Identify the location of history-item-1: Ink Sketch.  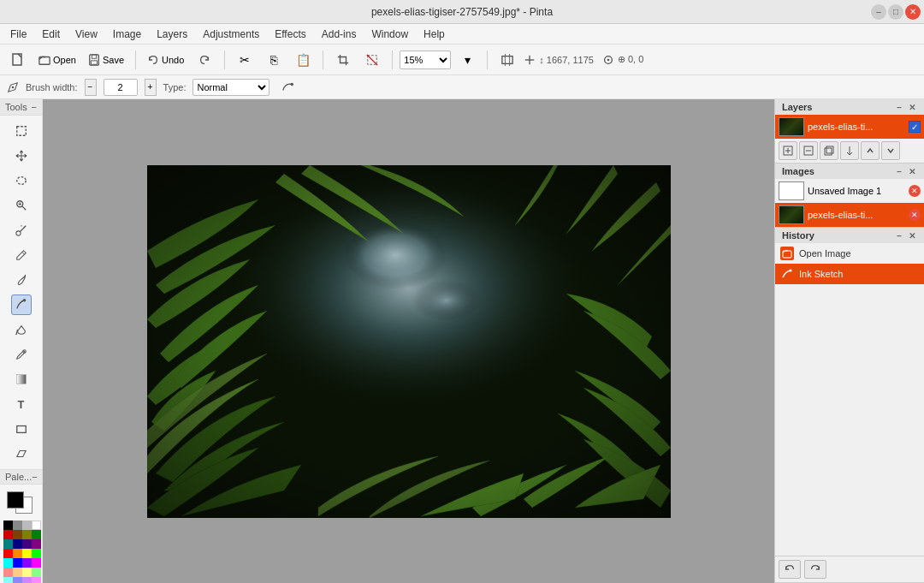
(850, 274).